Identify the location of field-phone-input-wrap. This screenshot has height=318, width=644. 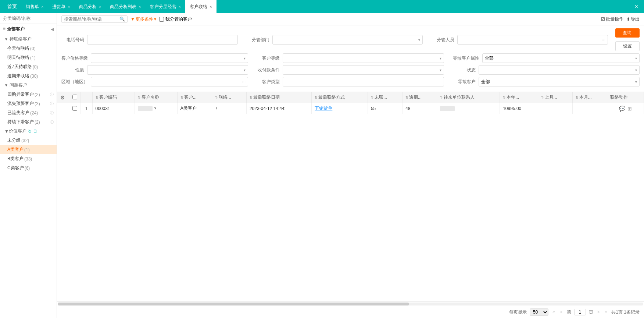
(162, 40).